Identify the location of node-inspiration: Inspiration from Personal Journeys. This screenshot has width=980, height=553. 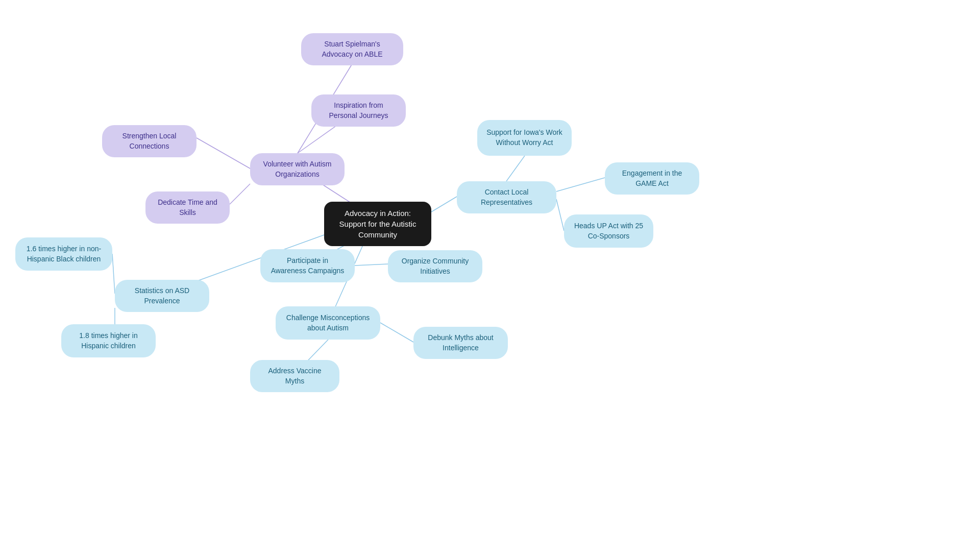
(358, 110).